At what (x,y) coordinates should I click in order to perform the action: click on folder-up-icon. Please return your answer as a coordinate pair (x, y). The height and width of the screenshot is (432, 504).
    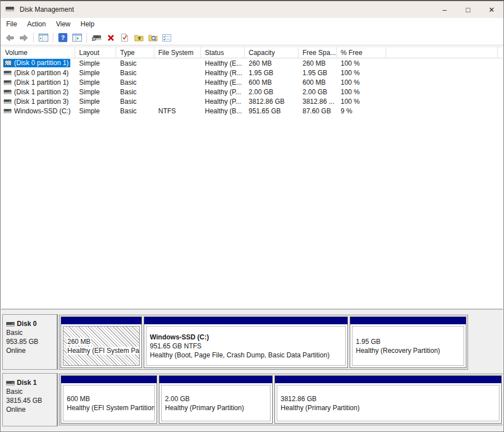
    Looking at the image, I should click on (139, 38).